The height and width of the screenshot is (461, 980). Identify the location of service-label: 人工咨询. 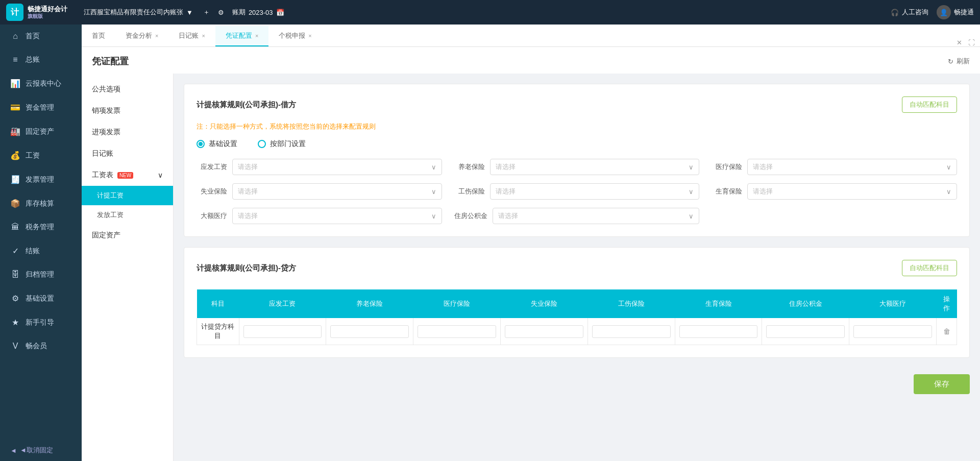
(915, 12).